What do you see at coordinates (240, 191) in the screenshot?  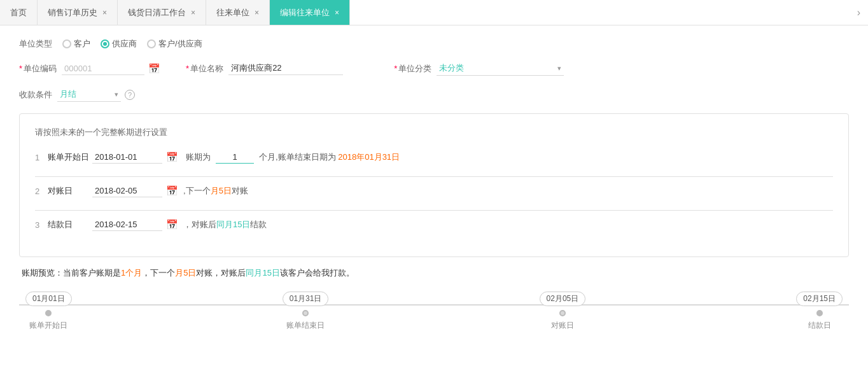 I see `period-row2-suffix: 对账` at bounding box center [240, 191].